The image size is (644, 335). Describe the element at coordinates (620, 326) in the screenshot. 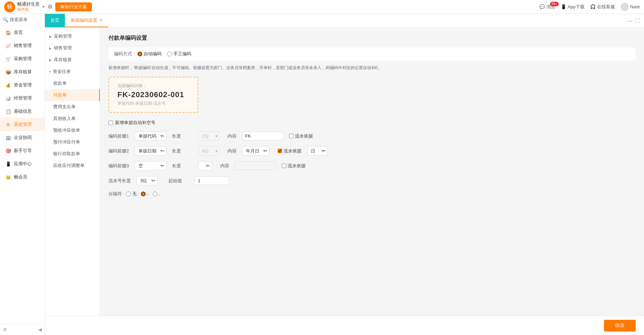

I see `save-button: 保存` at that location.